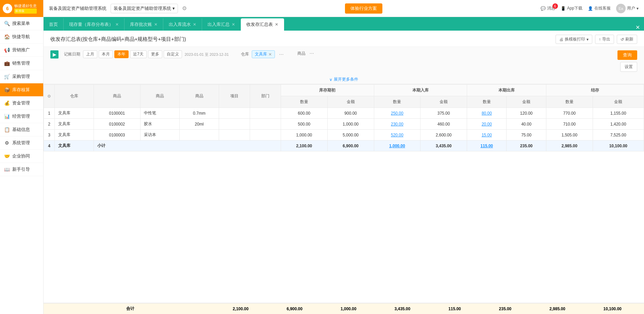 This screenshot has height=314, width=644. Describe the element at coordinates (295, 309) in the screenshot. I see `footer-opening-amt: 6,900.00` at that location.